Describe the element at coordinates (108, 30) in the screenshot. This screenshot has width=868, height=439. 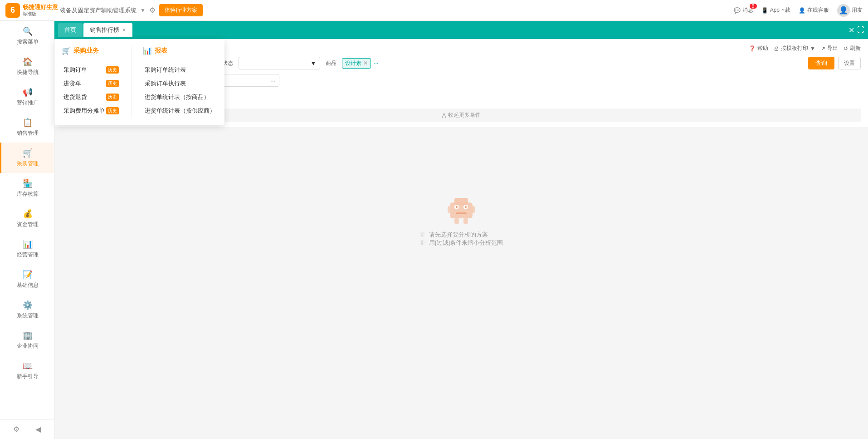
I see `tab-sales-rank: 销售排行榜 ✕` at that location.